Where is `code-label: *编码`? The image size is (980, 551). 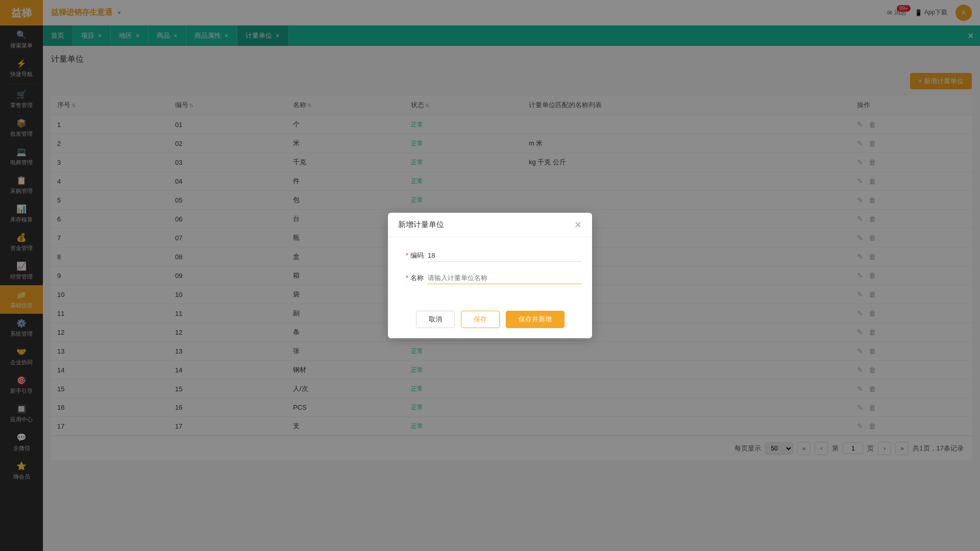 code-label: *编码 is located at coordinates (411, 256).